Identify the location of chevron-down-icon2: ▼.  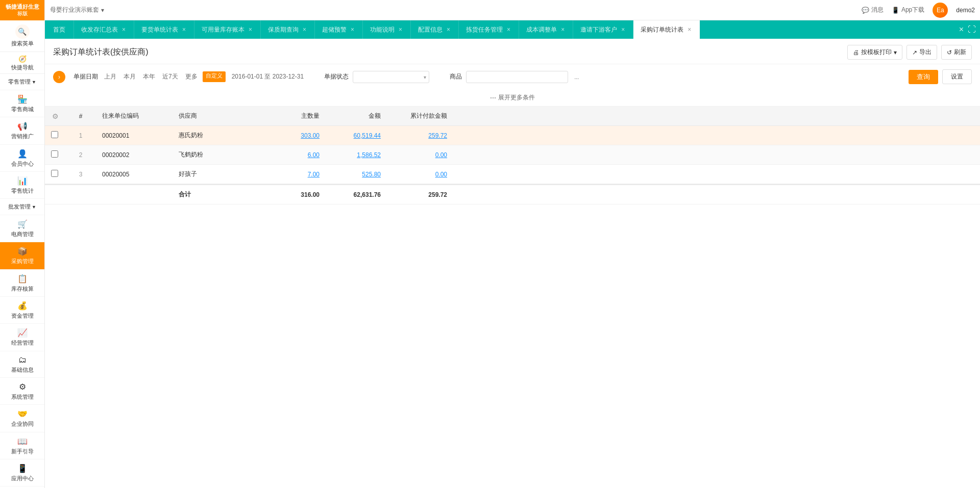
(34, 207).